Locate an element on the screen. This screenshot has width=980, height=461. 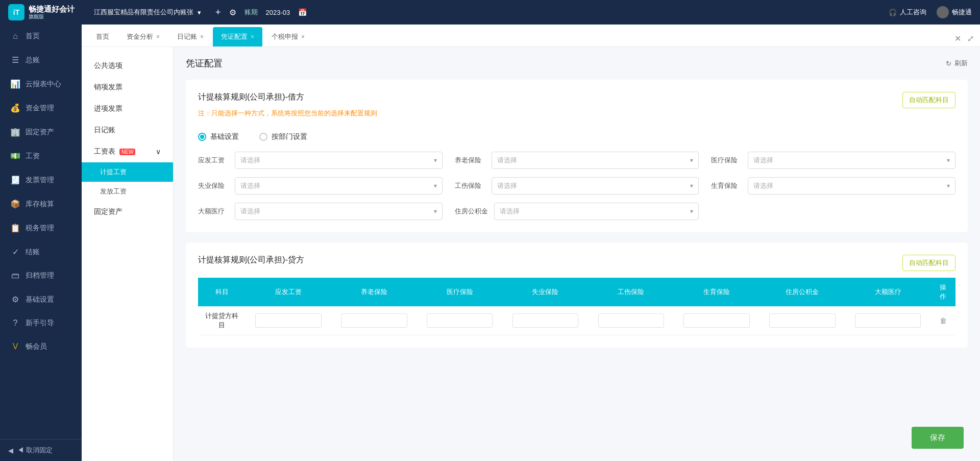
tax-icon: 📋 is located at coordinates (15, 228).